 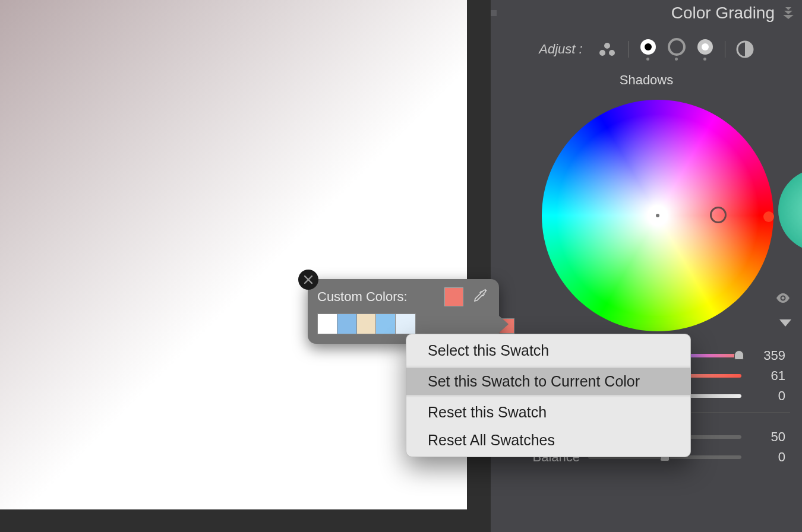 I want to click on menu-select-swatch: Select this Swatch, so click(x=548, y=350).